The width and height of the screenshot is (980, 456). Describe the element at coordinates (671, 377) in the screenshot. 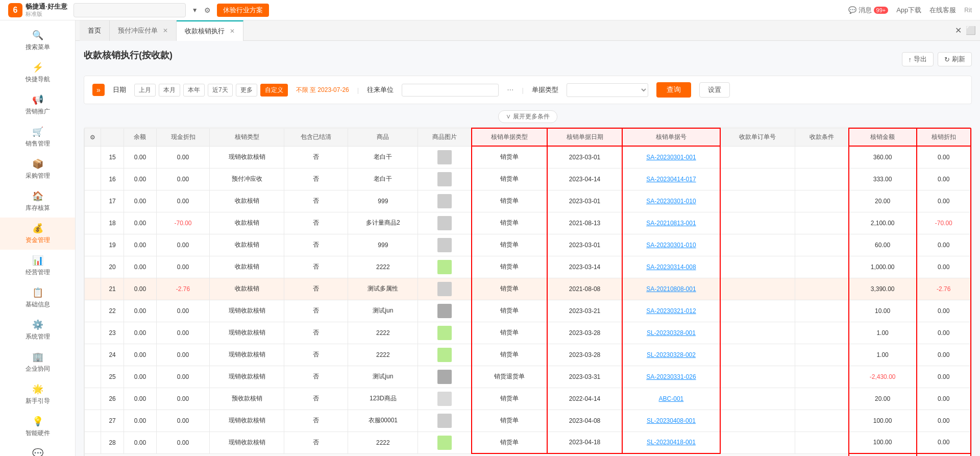

I see `table-cell: SA-20230331-026` at that location.